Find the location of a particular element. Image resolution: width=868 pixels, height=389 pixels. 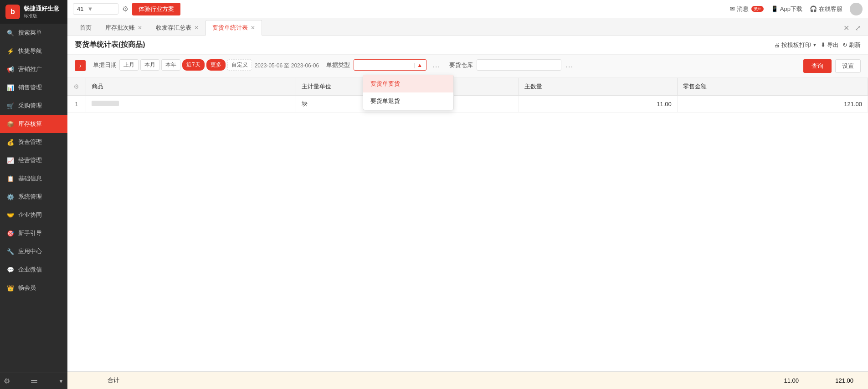

sidebar-item-guide: 🎯 新手引导 is located at coordinates (34, 233).